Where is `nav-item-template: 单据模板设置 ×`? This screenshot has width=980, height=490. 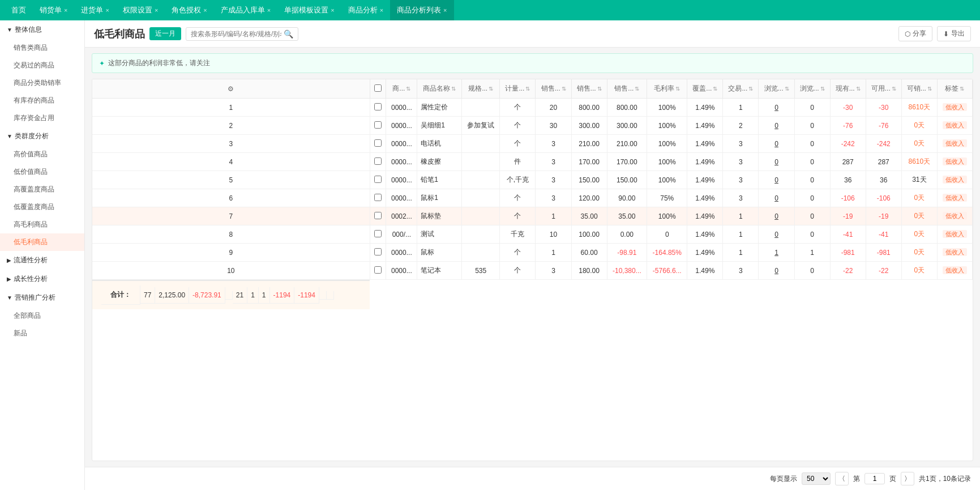 nav-item-template: 单据模板设置 × is located at coordinates (309, 10).